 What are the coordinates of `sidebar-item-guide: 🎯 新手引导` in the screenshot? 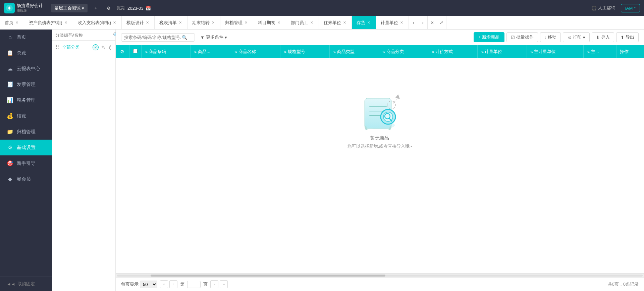 It's located at (26, 163).